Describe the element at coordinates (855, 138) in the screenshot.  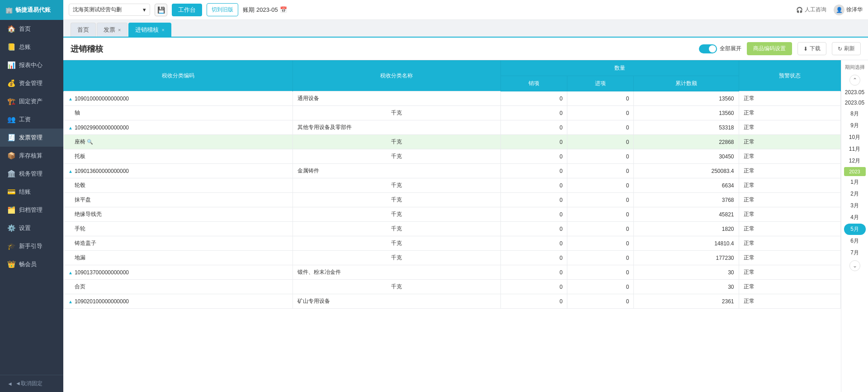
I see `period-item: 10月` at that location.